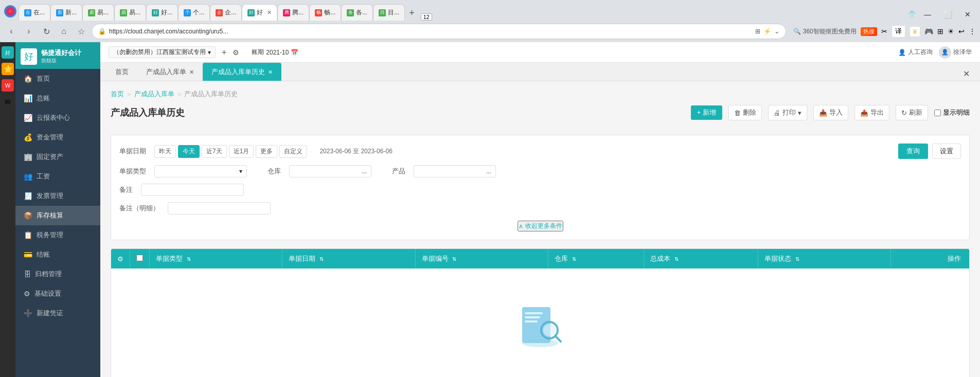  What do you see at coordinates (58, 235) in the screenshot?
I see `sidebar-item-tax: 📋 税务管理` at bounding box center [58, 235].